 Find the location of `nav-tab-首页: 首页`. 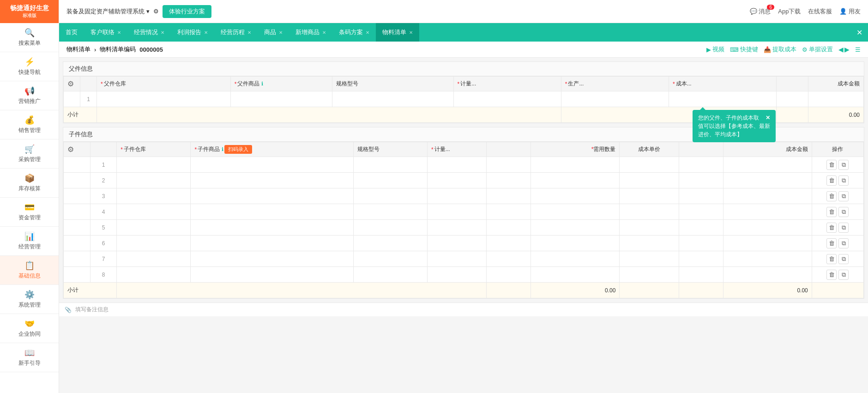

nav-tab-首页: 首页 is located at coordinates (72, 32).